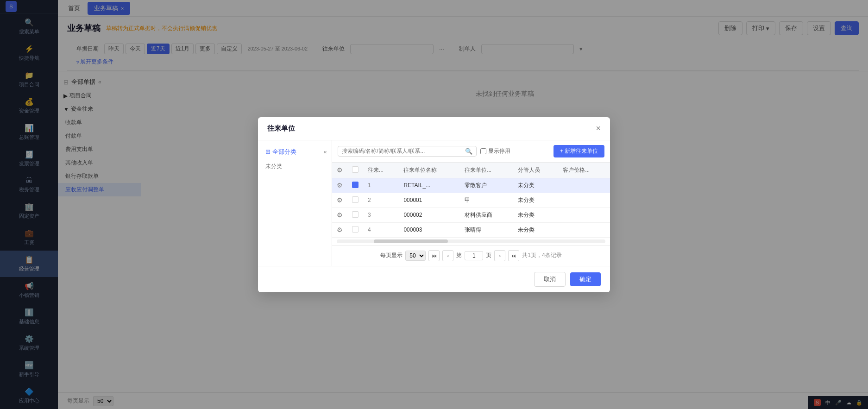  What do you see at coordinates (550, 279) in the screenshot?
I see `cancel-button: 取消` at bounding box center [550, 279].